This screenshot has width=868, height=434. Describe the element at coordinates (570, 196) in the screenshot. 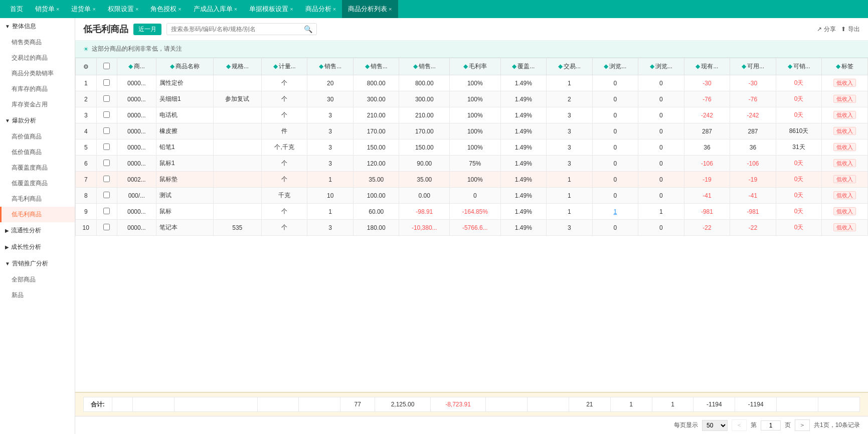

I see `cell-transaction: 1` at that location.